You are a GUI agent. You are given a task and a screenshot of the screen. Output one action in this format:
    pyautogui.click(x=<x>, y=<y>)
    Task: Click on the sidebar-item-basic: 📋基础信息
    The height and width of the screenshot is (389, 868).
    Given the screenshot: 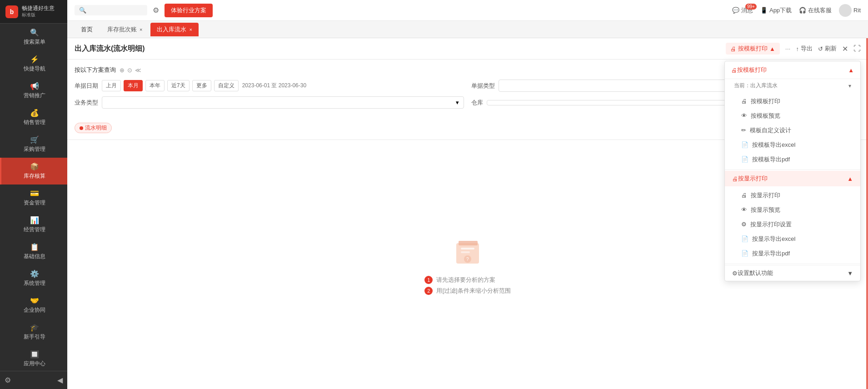 What is the action you would take?
    pyautogui.click(x=34, y=252)
    